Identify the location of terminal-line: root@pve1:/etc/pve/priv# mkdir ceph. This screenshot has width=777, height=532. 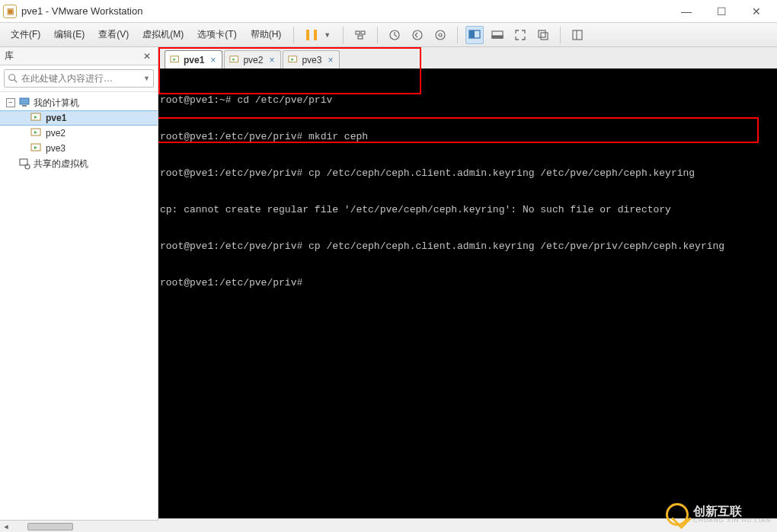
(468, 137).